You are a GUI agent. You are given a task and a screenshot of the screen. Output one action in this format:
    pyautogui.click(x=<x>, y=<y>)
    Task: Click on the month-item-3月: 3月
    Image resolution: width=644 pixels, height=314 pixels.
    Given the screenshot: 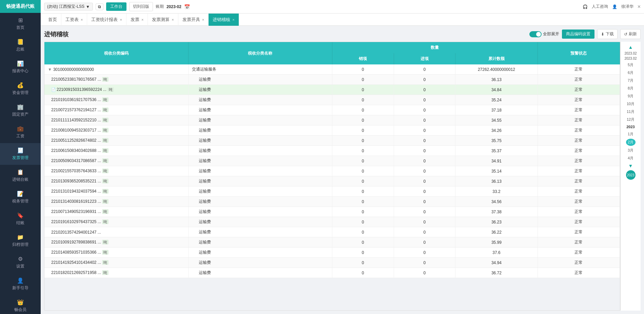 What is the action you would take?
    pyautogui.click(x=631, y=151)
    